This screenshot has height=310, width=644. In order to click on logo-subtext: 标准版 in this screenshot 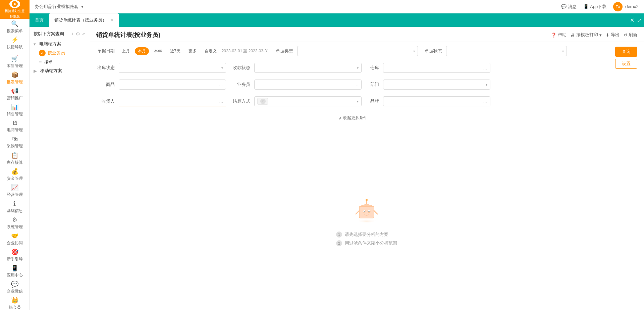, I will do `click(15, 16)`.